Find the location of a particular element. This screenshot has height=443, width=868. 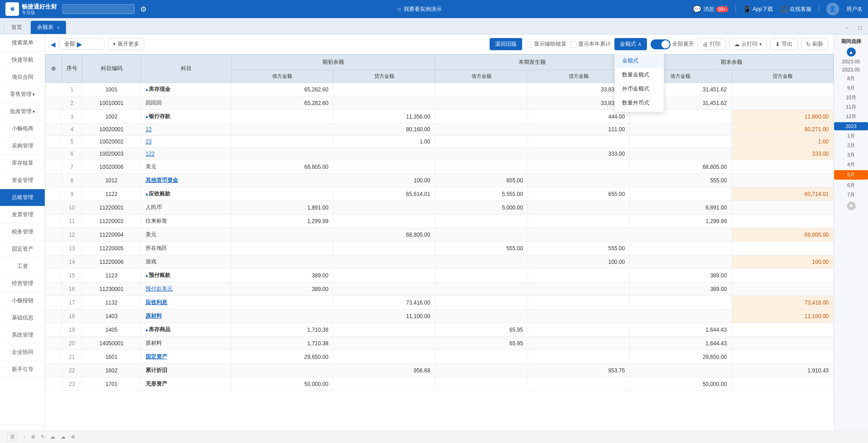

service-label: 在线客服 is located at coordinates (801, 9).